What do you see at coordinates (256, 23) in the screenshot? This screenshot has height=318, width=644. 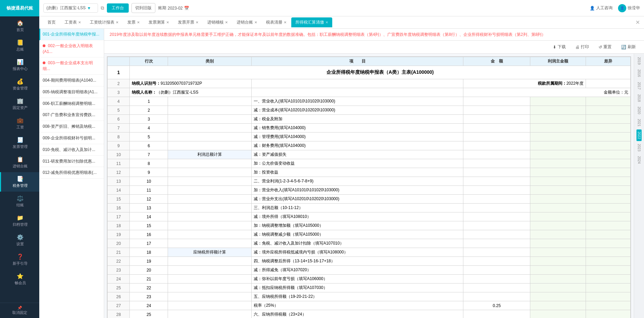 I see `tab-purchase-ledger-close: ✕` at bounding box center [256, 23].